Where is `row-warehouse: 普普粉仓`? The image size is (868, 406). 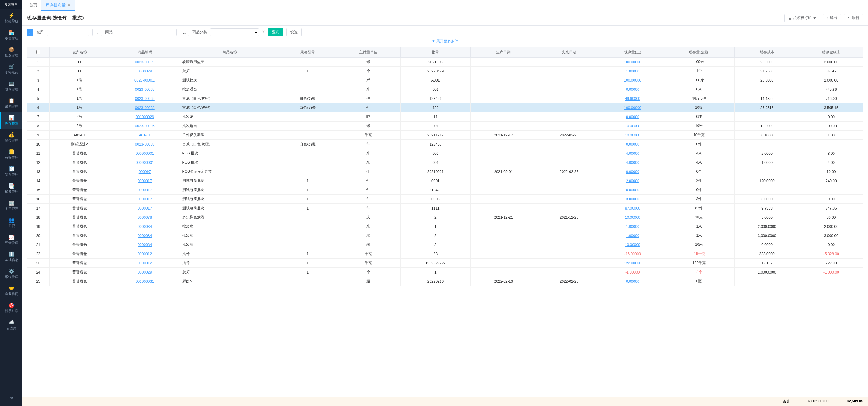
row-warehouse: 普普粉仓 is located at coordinates (80, 199).